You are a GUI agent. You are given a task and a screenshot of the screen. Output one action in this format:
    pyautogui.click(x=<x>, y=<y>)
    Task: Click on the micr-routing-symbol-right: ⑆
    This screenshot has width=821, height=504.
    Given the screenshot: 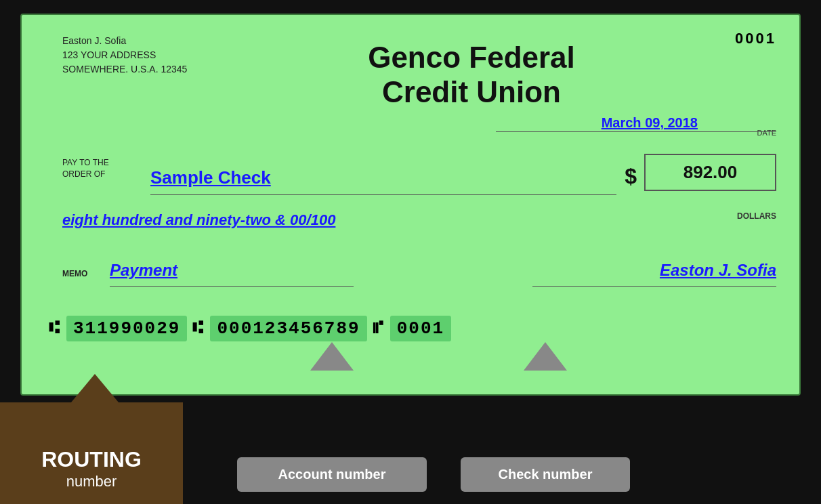 What is the action you would take?
    pyautogui.click(x=198, y=329)
    